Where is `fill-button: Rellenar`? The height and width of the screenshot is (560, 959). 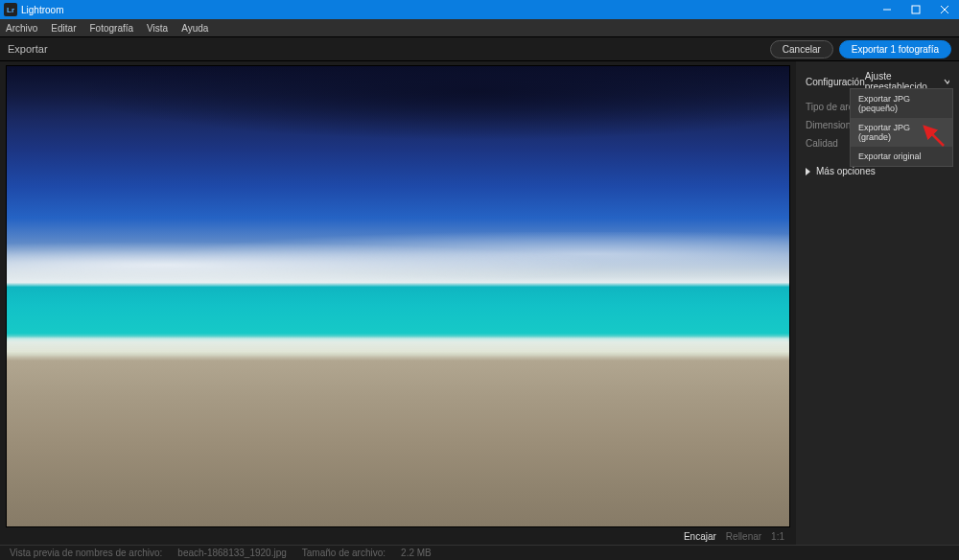
fill-button: Rellenar is located at coordinates (744, 537).